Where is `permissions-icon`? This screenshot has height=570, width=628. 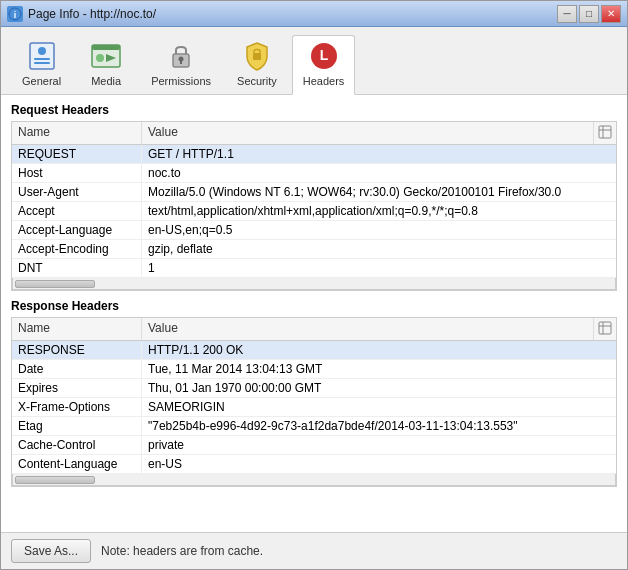 permissions-icon is located at coordinates (181, 56).